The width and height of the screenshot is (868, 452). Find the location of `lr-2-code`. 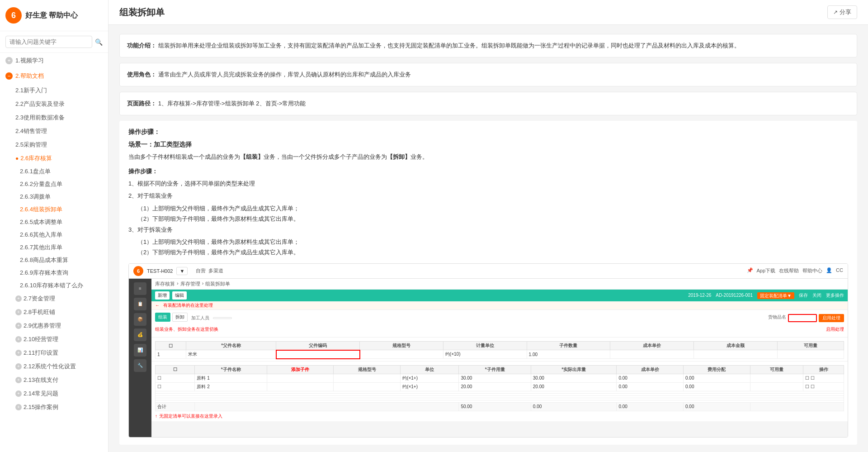

lr-2-code is located at coordinates (300, 386).